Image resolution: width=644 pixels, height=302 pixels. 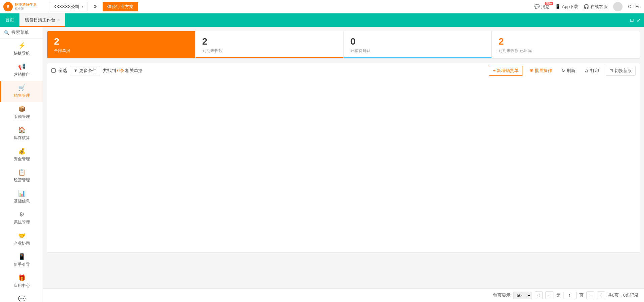 I want to click on tab-workbench-label: 钱货日清工作台, so click(x=40, y=20).